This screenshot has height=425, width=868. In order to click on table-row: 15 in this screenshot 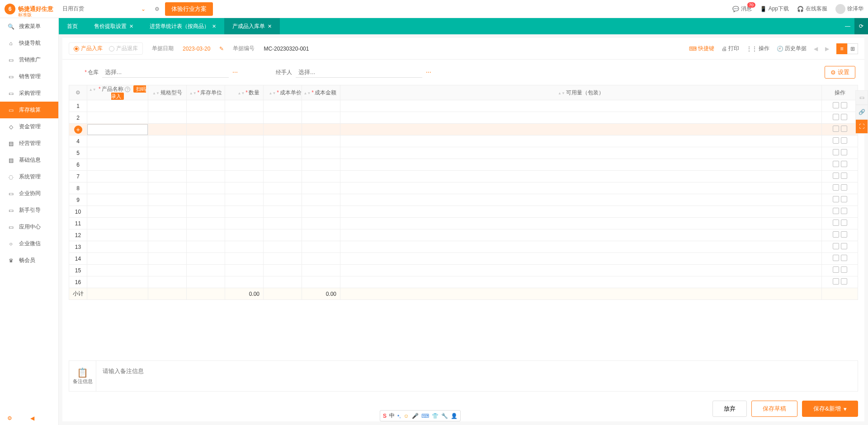, I will do `click(464, 271)`.